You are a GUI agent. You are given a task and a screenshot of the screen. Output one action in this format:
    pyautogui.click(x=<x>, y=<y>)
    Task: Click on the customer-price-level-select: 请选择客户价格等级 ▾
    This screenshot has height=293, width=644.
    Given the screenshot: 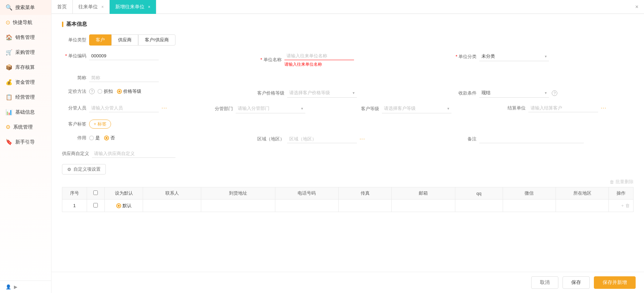 What is the action you would take?
    pyautogui.click(x=322, y=93)
    